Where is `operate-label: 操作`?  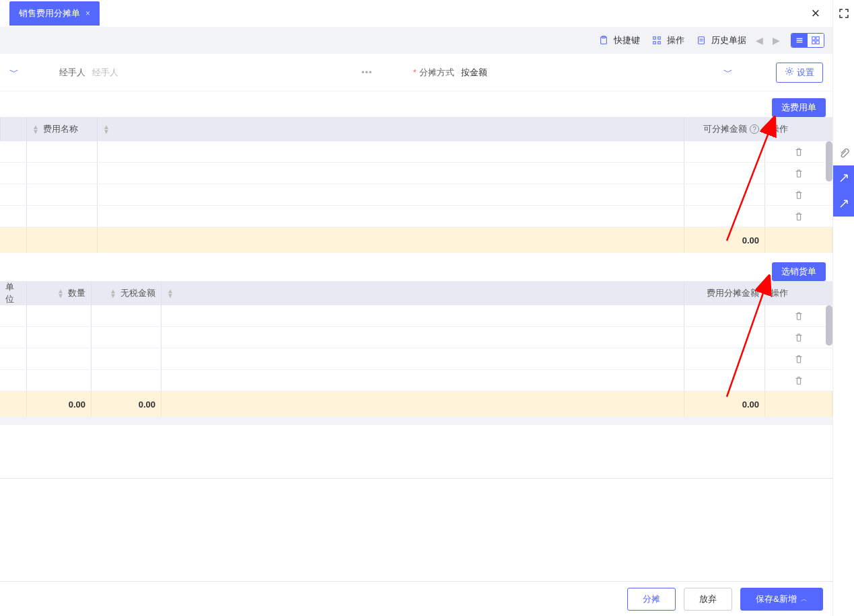
operate-label: 操作 is located at coordinates (676, 40).